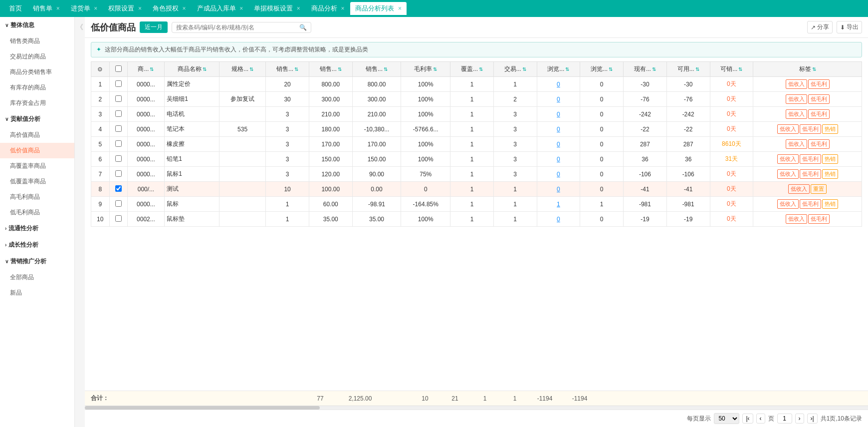 The width and height of the screenshot is (868, 427). What do you see at coordinates (37, 197) in the screenshot?
I see `sidebar-item-high-profit: 高毛利商品` at bounding box center [37, 197].